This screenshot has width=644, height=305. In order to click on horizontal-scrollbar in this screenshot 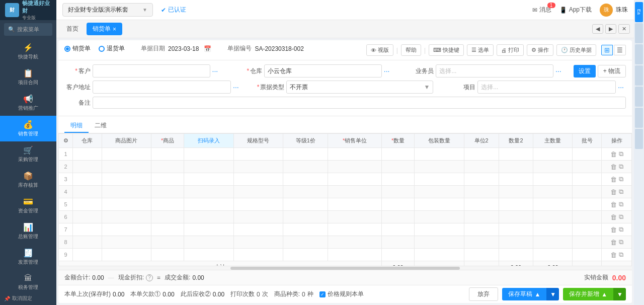, I will do `click(345, 268)`.